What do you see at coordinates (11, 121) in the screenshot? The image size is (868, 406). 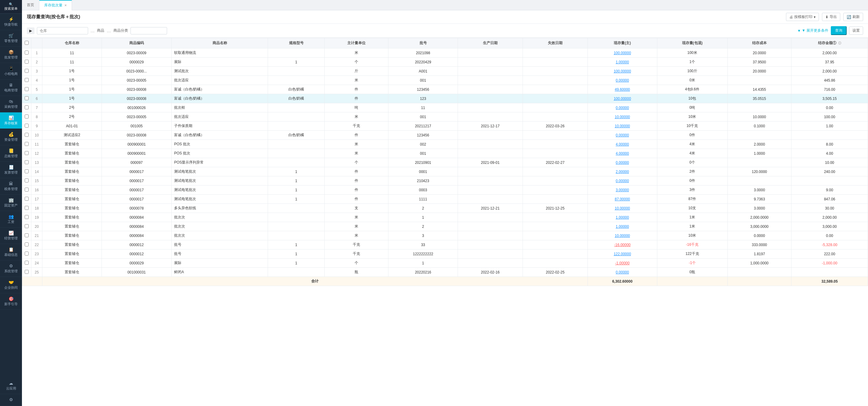 I see `sidebar-item-inventory: 📊 库存核算` at bounding box center [11, 121].